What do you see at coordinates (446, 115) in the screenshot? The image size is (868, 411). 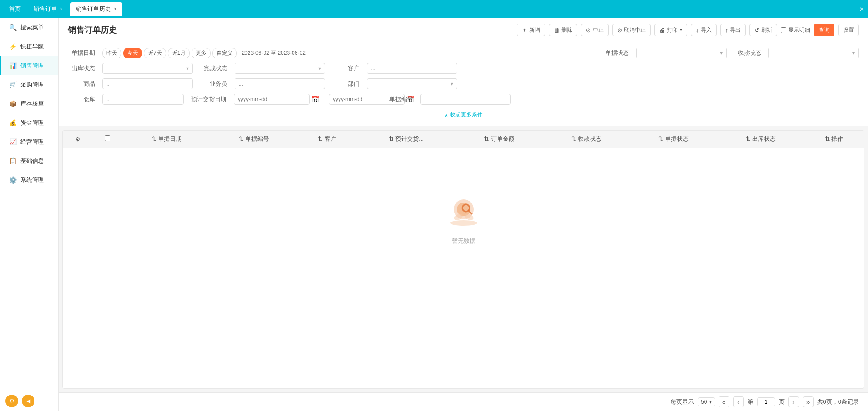 I see `collapse-icon: ∧` at bounding box center [446, 115].